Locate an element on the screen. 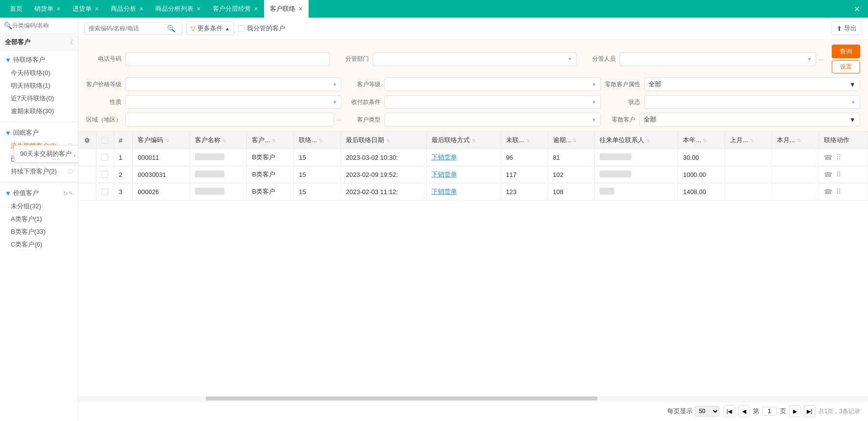 The image size is (868, 421). search-input is located at coordinates (128, 28).